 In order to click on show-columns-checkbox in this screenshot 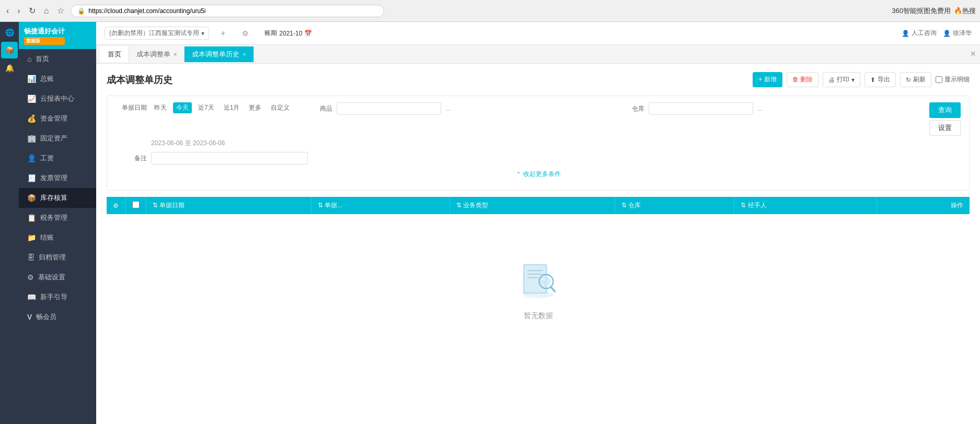, I will do `click(939, 79)`.